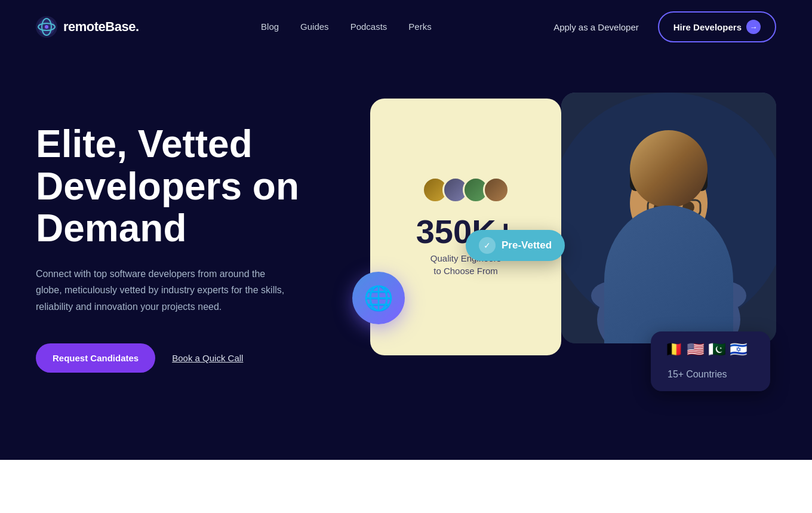 This screenshot has height=513, width=812. Describe the element at coordinates (406, 27) in the screenshot. I see `navigation: remoteBase. Blog Guides Podcasts Perks A…` at that location.